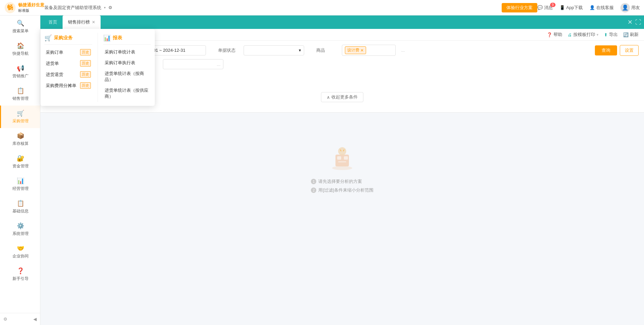 Image resolution: width=644 pixels, height=325 pixels. What do you see at coordinates (68, 63) in the screenshot?
I see `dropdown-item-stock-in: 进货单 历史` at bounding box center [68, 63].